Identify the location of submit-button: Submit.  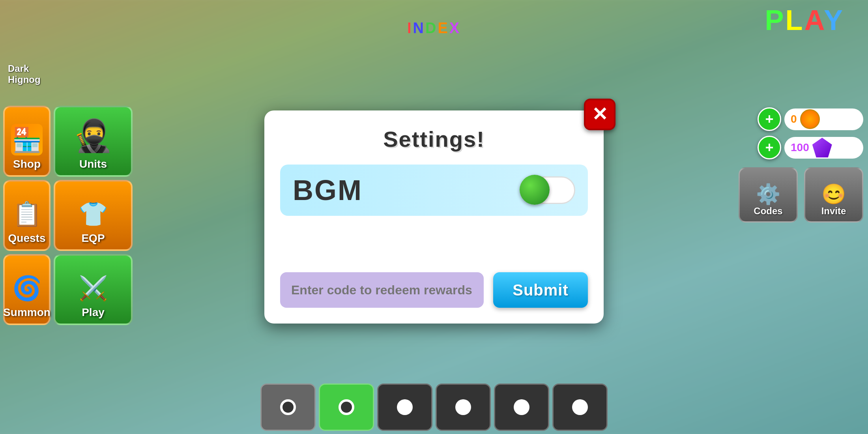
(541, 290).